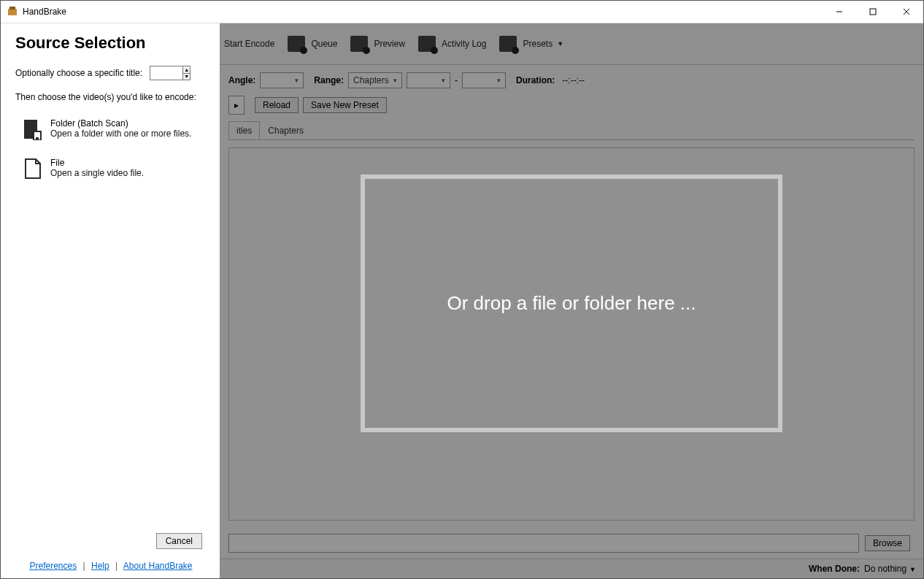 This screenshot has width=924, height=579. What do you see at coordinates (32, 129) in the screenshot?
I see `folder-icon` at bounding box center [32, 129].